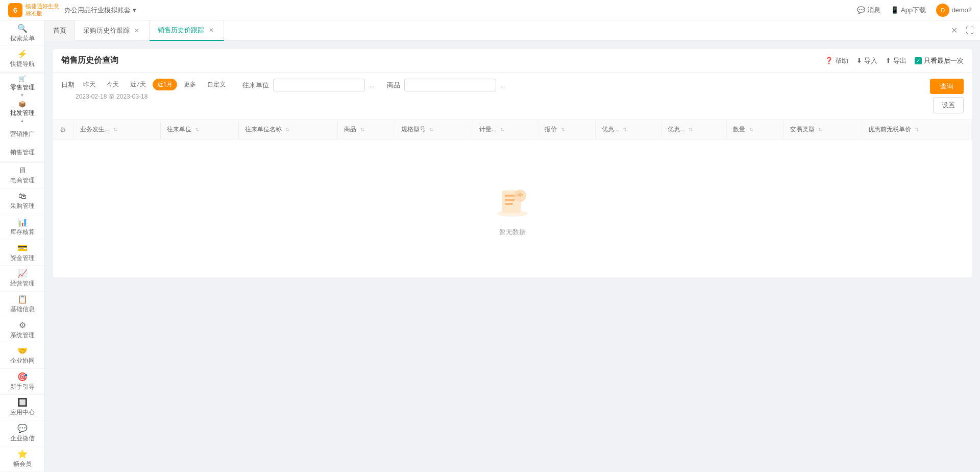 This screenshot has height=472, width=980. Describe the element at coordinates (190, 85) in the screenshot. I see `date-btn-more: 更多` at that location.